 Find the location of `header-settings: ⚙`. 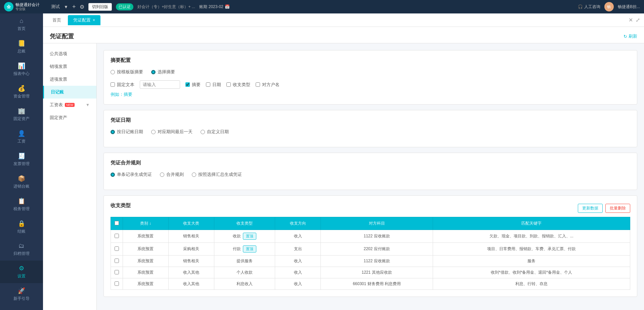

header-settings: ⚙ is located at coordinates (82, 7).